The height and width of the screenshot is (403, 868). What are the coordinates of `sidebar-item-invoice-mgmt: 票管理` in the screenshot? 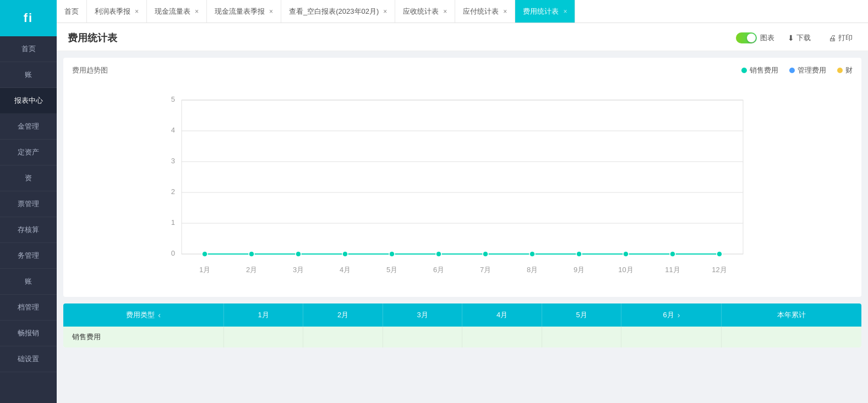 It's located at (29, 205).